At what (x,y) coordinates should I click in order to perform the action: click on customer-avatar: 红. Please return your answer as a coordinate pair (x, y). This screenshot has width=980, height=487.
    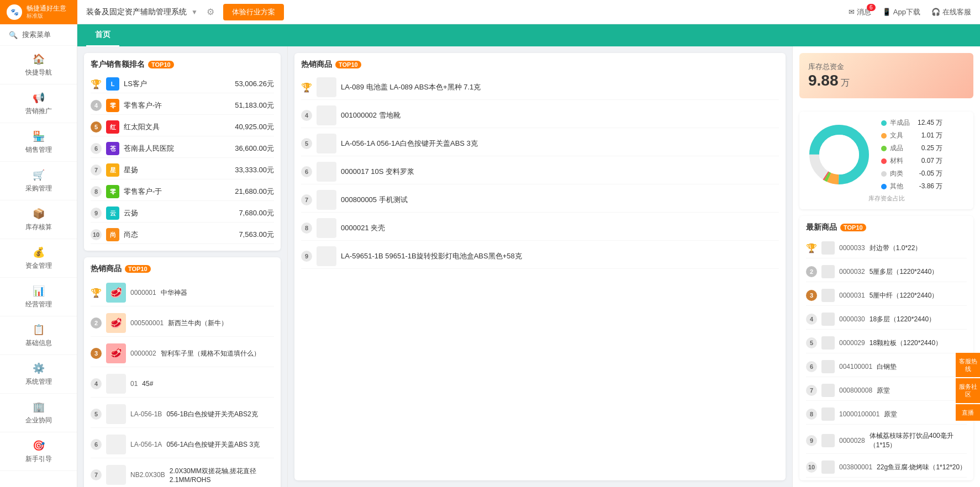
    Looking at the image, I should click on (113, 127).